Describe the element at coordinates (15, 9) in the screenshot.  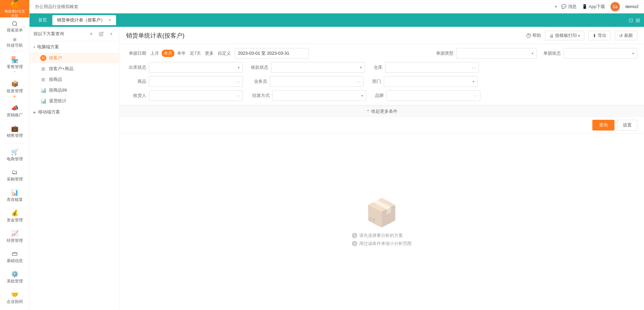
I see `sidebar-logo: 🍊 畅捷通好生意 标版` at that location.